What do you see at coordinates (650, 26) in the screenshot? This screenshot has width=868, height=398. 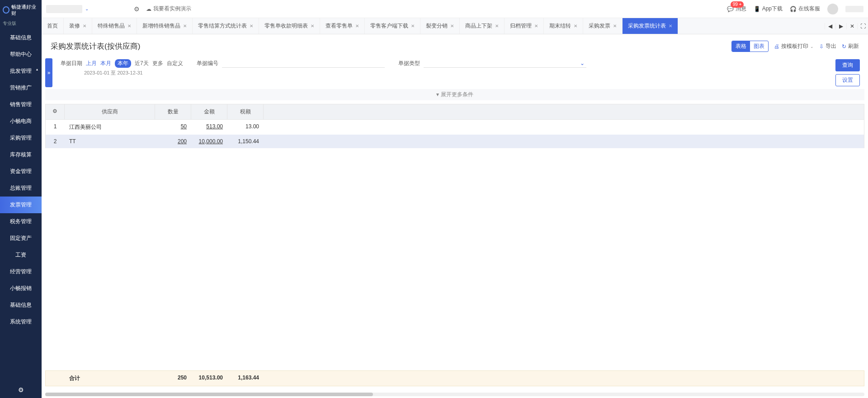 I see `tab: 采购发票统计表✕` at bounding box center [650, 26].